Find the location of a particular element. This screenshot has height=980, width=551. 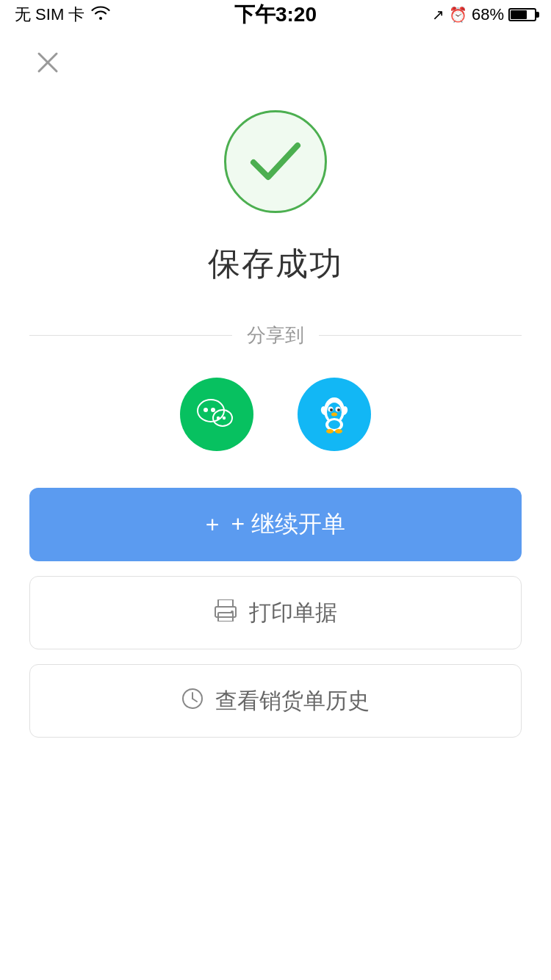

share-icons is located at coordinates (276, 414).